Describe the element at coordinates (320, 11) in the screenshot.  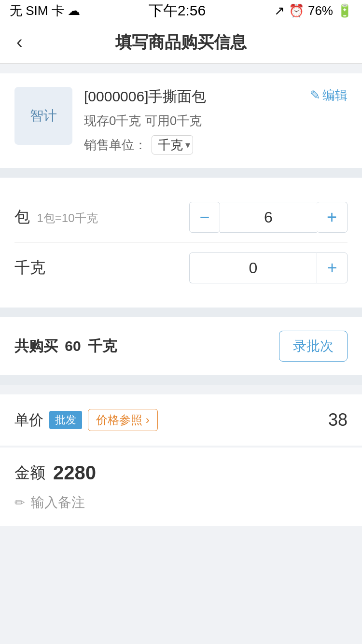
I see `battery-label: 76%` at that location.